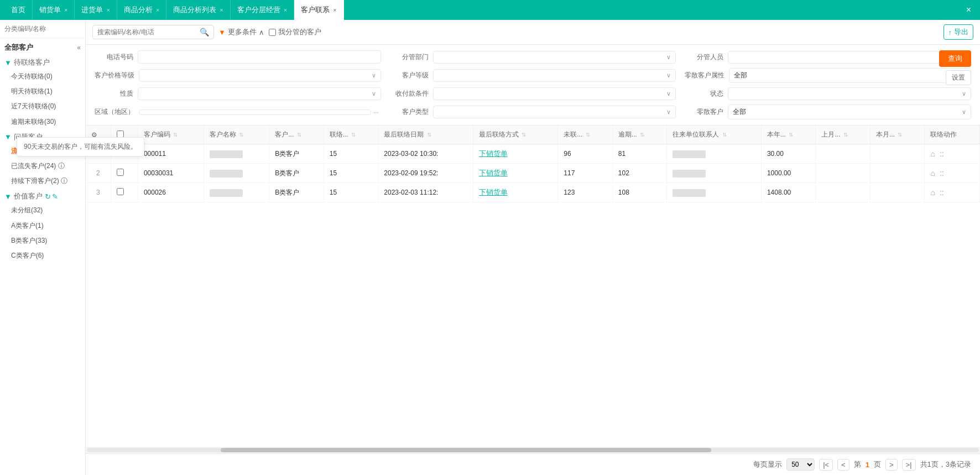 The height and width of the screenshot is (475, 980). I want to click on th-contact-person: 往来单位联系人 ⇅, so click(715, 135).